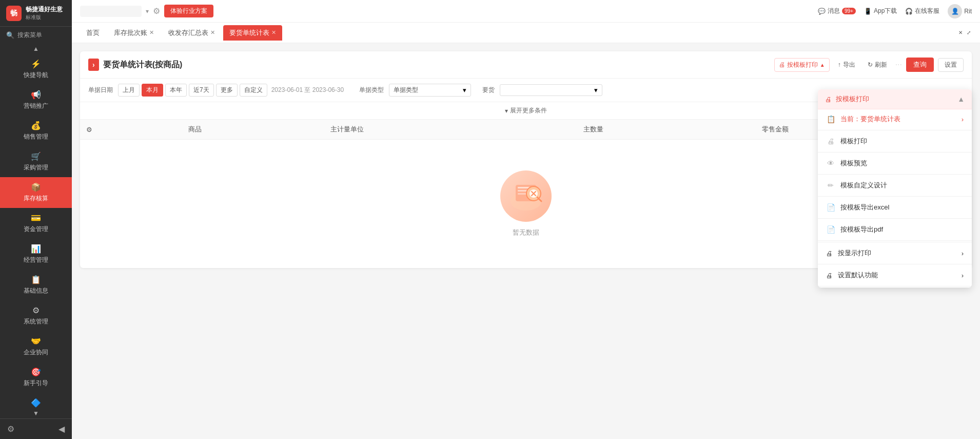 The height and width of the screenshot is (439, 980). Describe the element at coordinates (963, 119) in the screenshot. I see `current-arrow: ›` at that location.